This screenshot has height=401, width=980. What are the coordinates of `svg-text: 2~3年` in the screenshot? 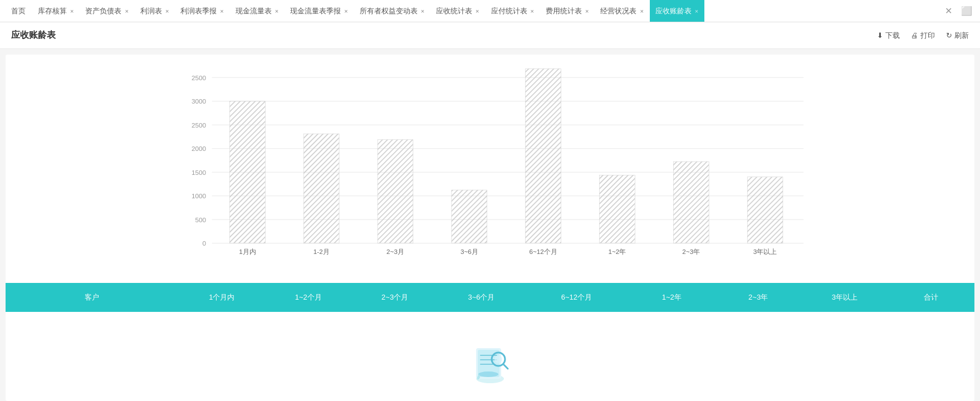 It's located at (691, 252).